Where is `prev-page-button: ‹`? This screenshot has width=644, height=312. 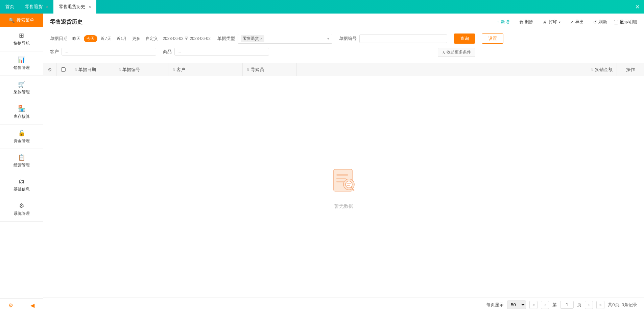 prev-page-button: ‹ is located at coordinates (545, 305).